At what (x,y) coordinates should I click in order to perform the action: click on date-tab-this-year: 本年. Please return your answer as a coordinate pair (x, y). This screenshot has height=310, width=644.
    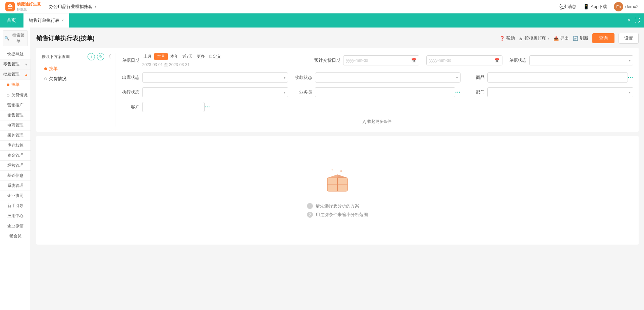
    Looking at the image, I should click on (174, 56).